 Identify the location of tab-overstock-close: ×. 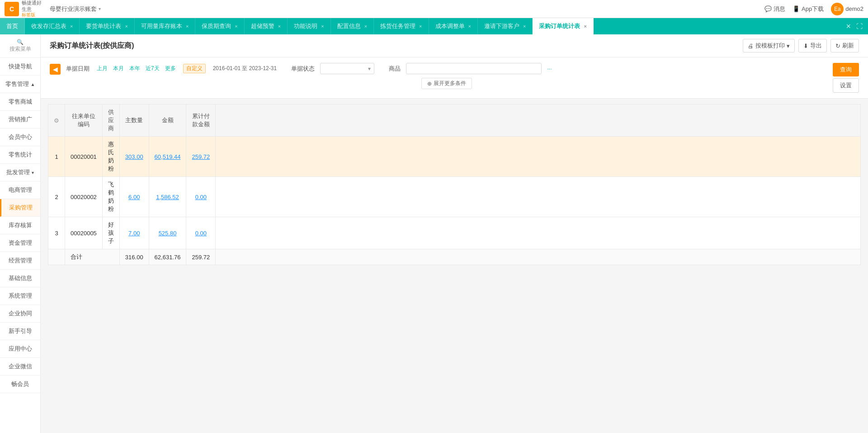
(279, 26).